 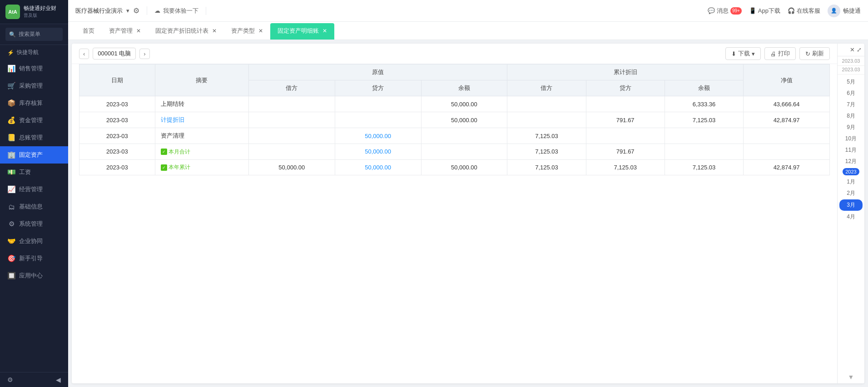 What do you see at coordinates (851, 194) in the screenshot?
I see `timeline-month: 2月` at bounding box center [851, 194].